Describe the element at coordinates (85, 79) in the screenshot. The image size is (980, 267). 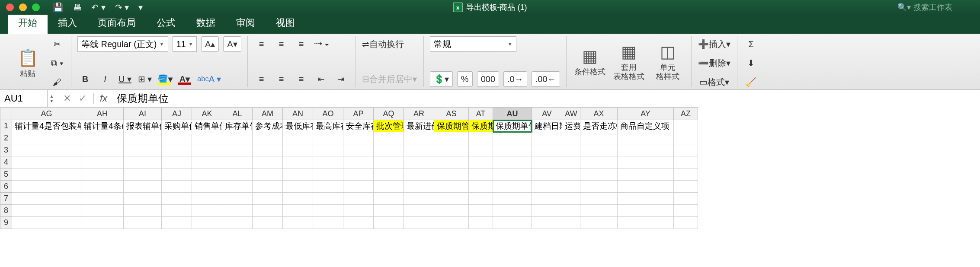
I see `bold-button: B` at that location.